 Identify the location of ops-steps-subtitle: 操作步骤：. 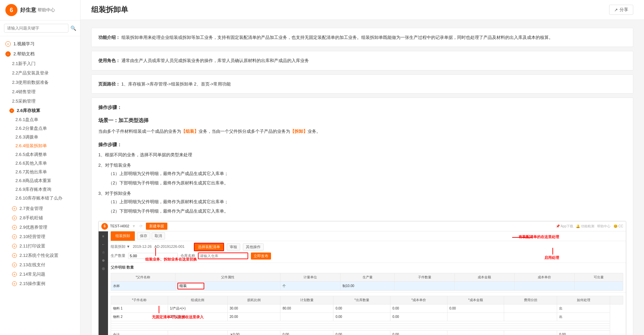
(362, 145).